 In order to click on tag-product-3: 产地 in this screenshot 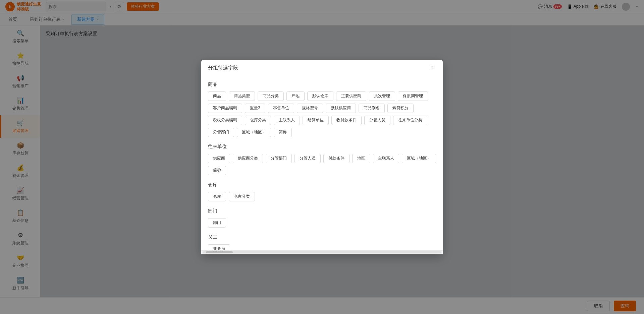, I will do `click(296, 96)`.